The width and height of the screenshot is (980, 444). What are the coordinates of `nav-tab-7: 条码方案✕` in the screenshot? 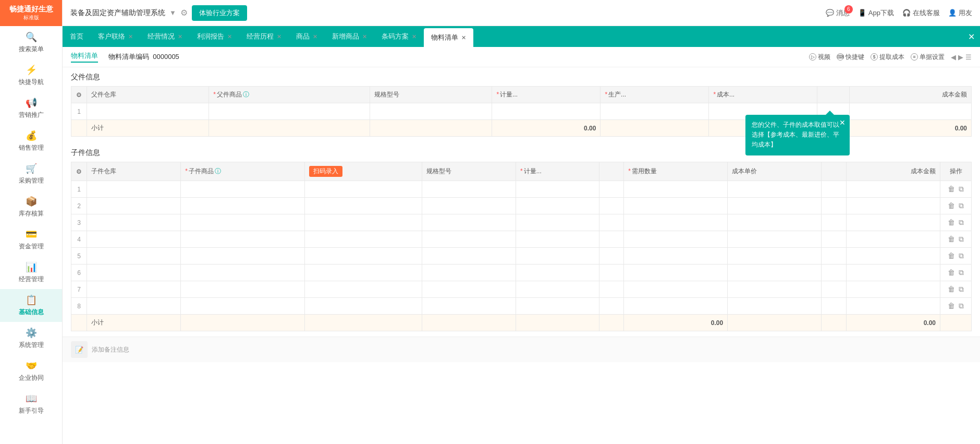 It's located at (399, 37).